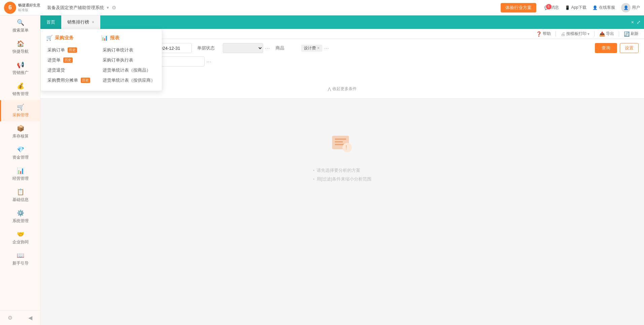  I want to click on goods-tag: 设计费 ×, so click(312, 48).